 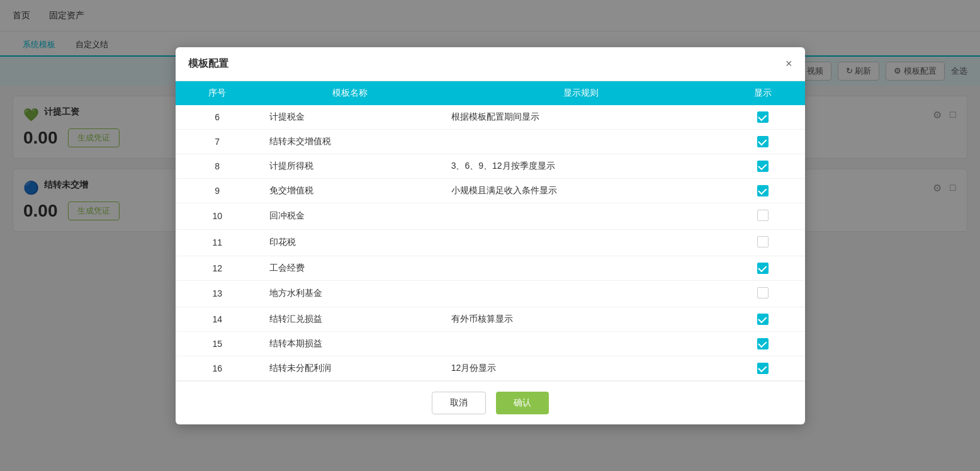 I want to click on confirm-button: 确认, so click(x=522, y=403).